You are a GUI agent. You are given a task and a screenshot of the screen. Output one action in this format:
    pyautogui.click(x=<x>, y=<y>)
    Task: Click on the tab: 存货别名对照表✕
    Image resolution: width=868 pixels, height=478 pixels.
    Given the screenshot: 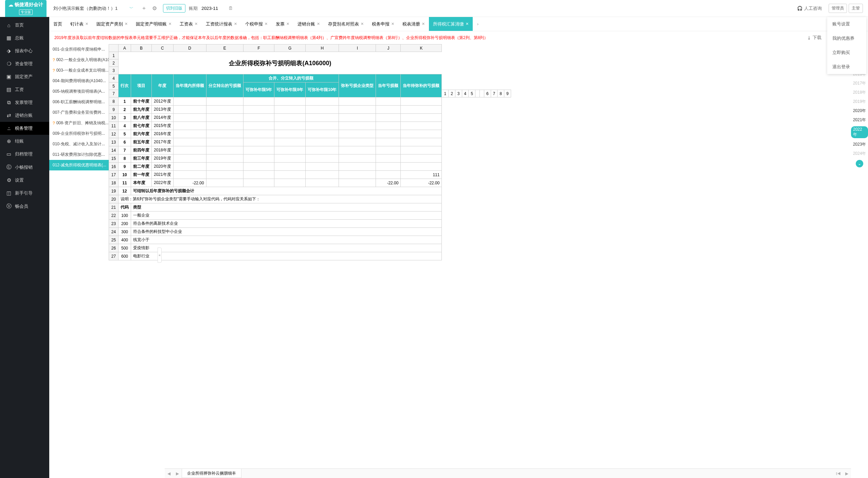 What is the action you would take?
    pyautogui.click(x=346, y=24)
    